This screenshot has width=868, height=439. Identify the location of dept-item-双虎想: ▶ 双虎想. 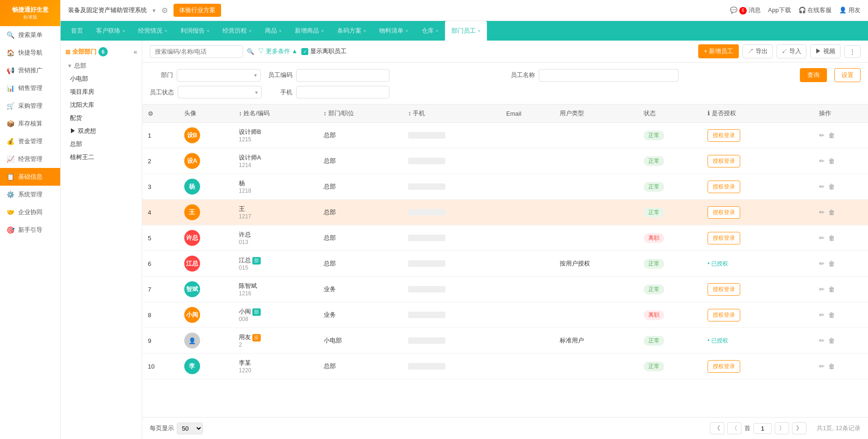
(101, 131).